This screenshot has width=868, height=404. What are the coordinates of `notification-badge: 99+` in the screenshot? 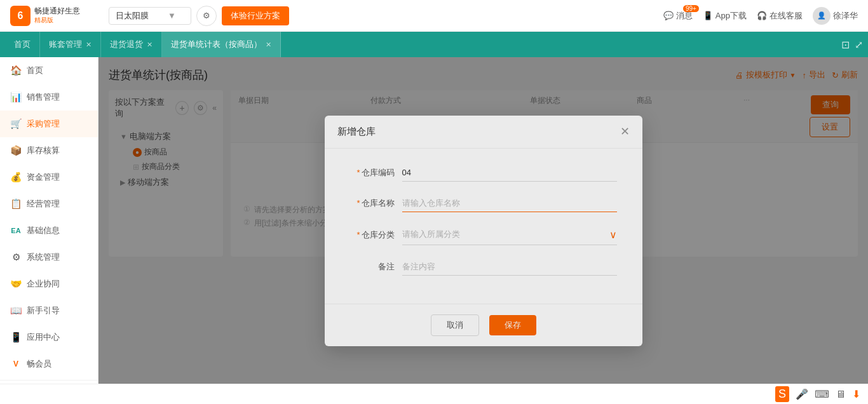 It's located at (691, 9).